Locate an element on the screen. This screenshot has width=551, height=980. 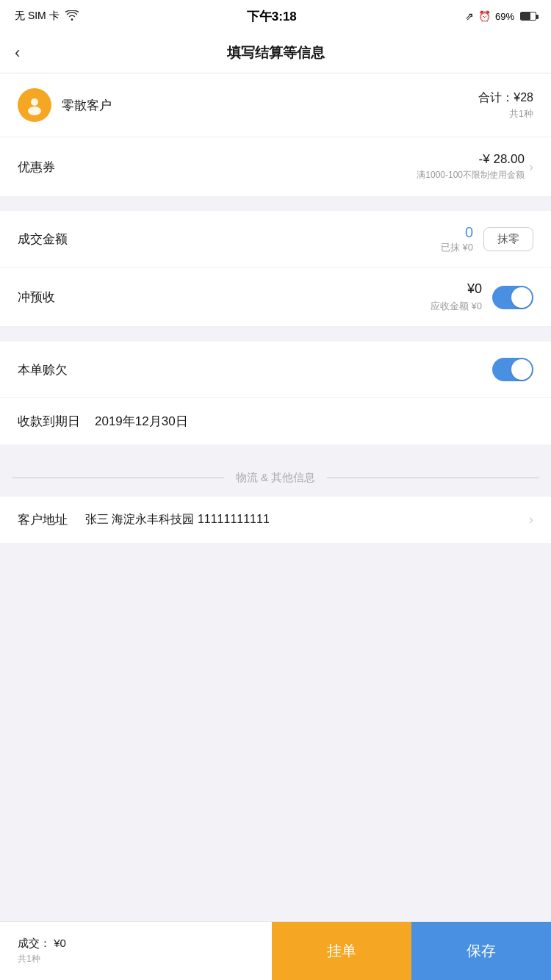
debt-toggle is located at coordinates (513, 370).